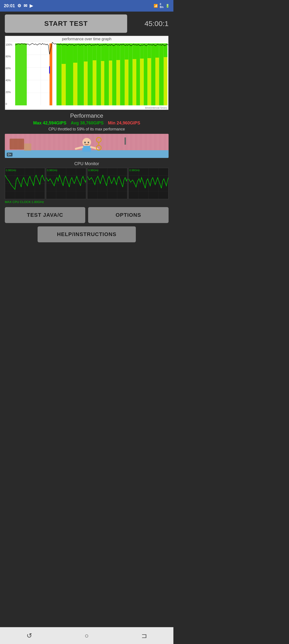  I want to click on cpu-monitor-title: CPU Monitor, so click(87, 164).